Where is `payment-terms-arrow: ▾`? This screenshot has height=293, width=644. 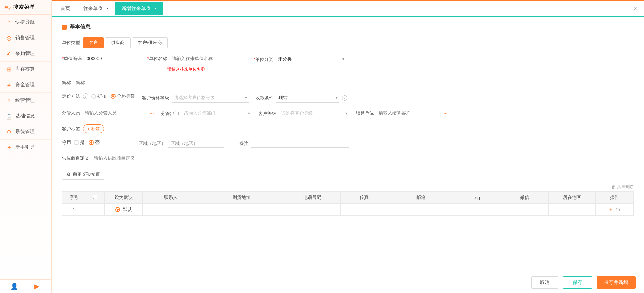 payment-terms-arrow: ▾ is located at coordinates (337, 98).